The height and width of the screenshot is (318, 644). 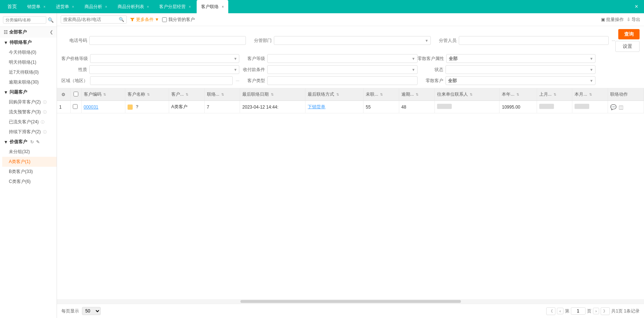 What do you see at coordinates (44, 7) in the screenshot?
I see `close-sales-tab: ×` at bounding box center [44, 7].